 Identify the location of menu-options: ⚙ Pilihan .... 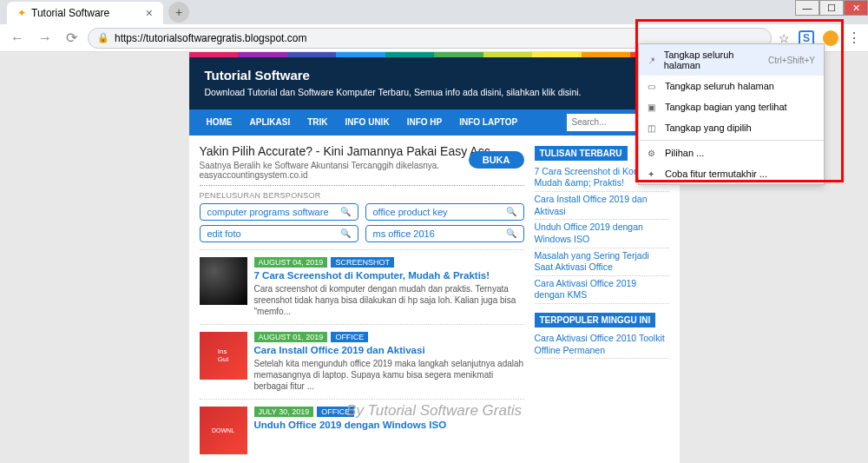
(731, 153).